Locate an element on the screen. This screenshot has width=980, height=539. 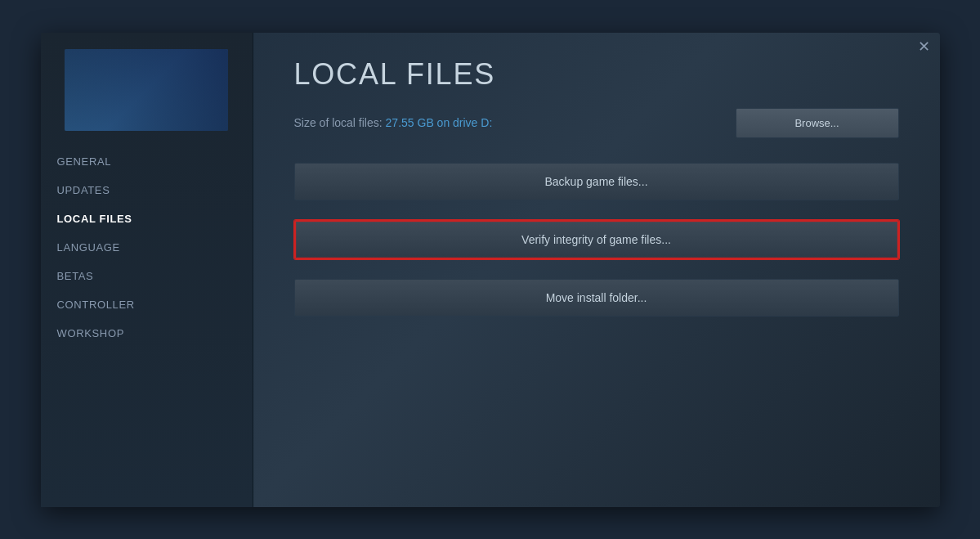
file-size-value: 27.55 GB on drive D: is located at coordinates (440, 123).